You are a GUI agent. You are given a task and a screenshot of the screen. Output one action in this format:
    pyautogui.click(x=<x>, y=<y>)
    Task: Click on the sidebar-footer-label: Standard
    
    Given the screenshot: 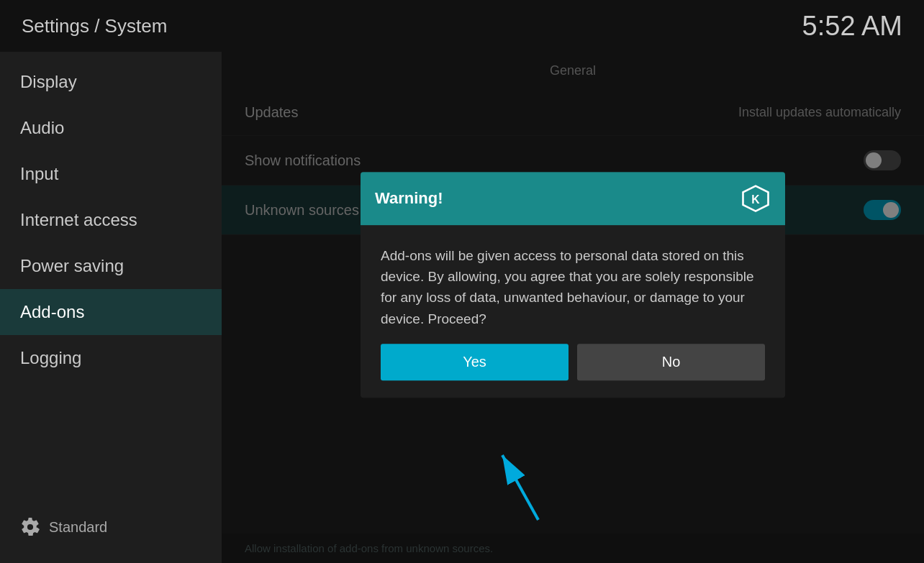 What is the action you would take?
    pyautogui.click(x=78, y=528)
    